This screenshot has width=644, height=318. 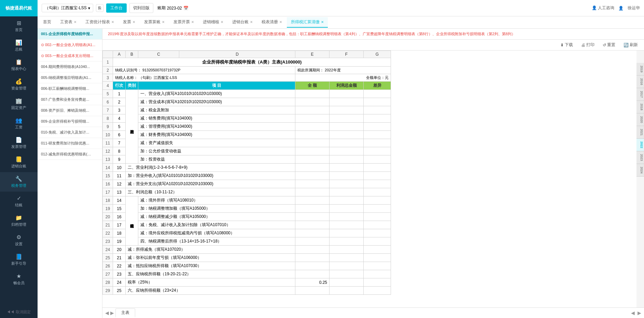 What do you see at coordinates (281, 22) in the screenshot?
I see `tab-taxlist-close: ✕` at bounding box center [281, 22].